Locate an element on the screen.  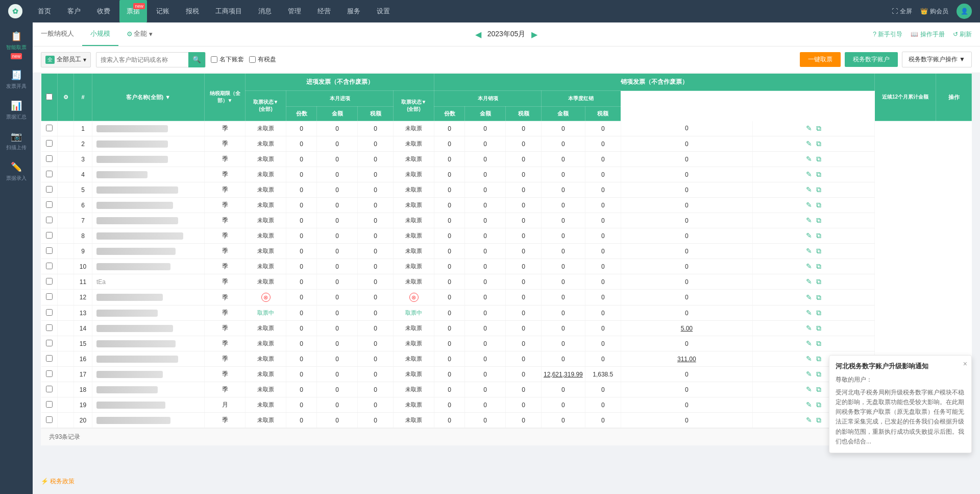
refresh-btn: ↺ 刷新 is located at coordinates (963, 35).